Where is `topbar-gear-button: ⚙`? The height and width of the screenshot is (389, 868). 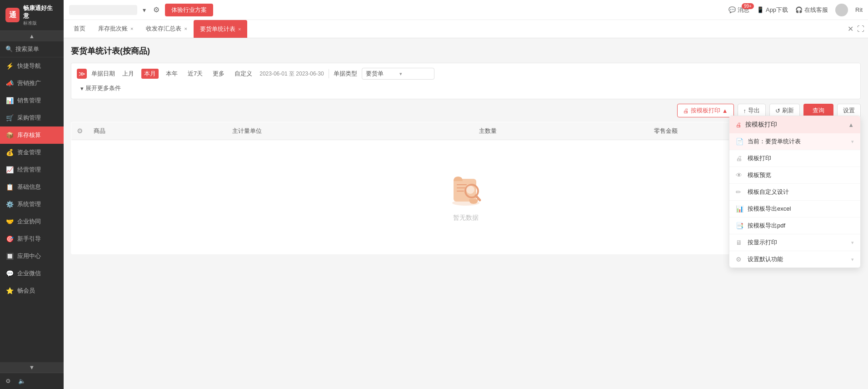 topbar-gear-button: ⚙ is located at coordinates (156, 10).